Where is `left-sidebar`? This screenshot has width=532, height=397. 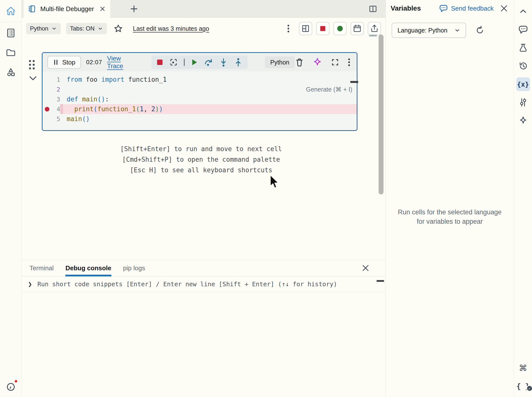
left-sidebar is located at coordinates (11, 198).